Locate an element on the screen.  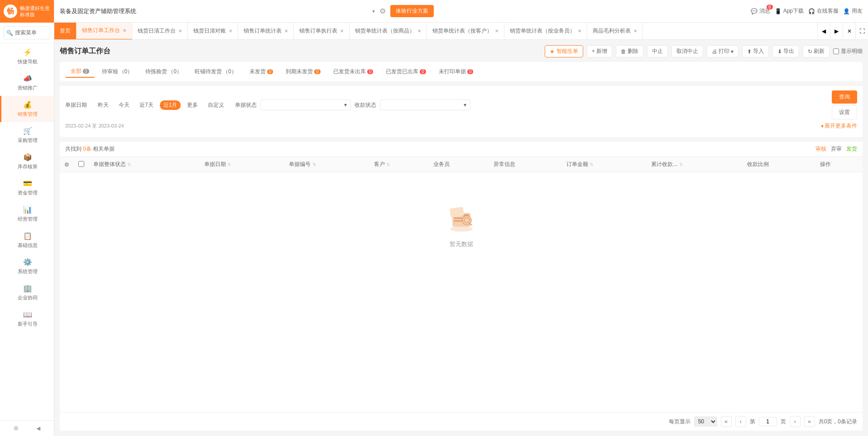
tab-close-sales-workbench: ✕ is located at coordinates (125, 31).